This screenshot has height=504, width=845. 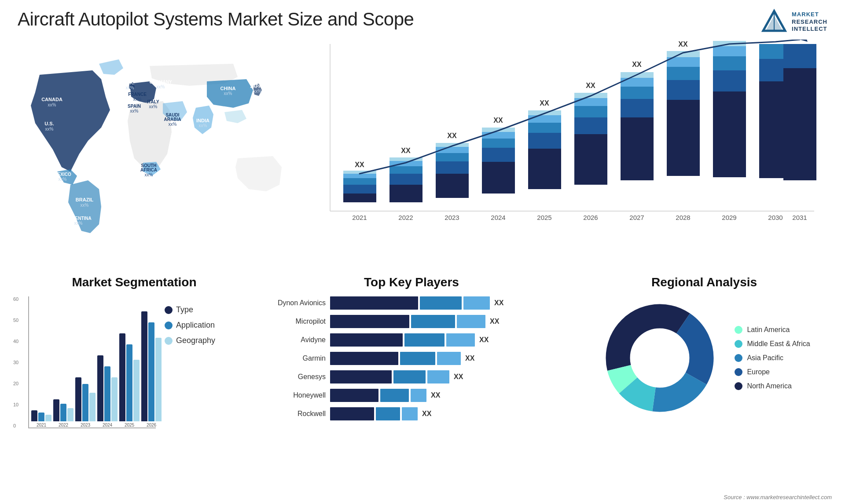 What do you see at coordinates (169, 310) in the screenshot?
I see `legend-dot-type` at bounding box center [169, 310].